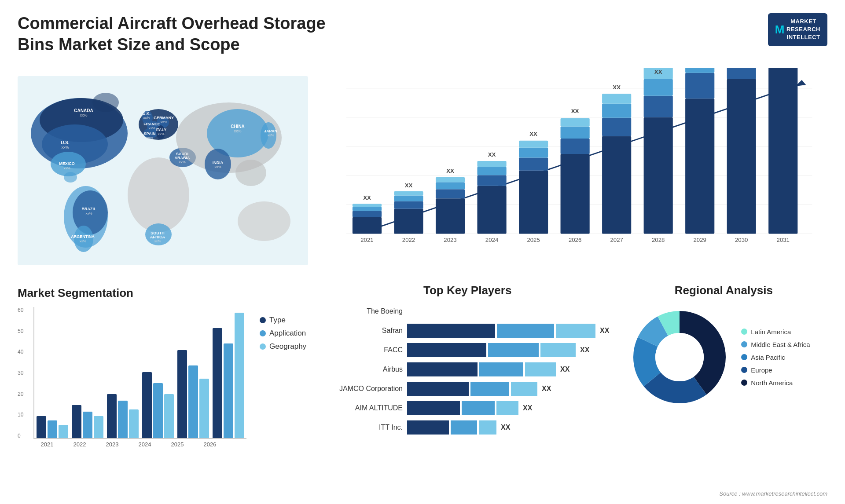 Image resolution: width=845 pixels, height=504 pixels. What do you see at coordinates (218, 163) in the screenshot?
I see `svg-text: INDIA` at bounding box center [218, 163].